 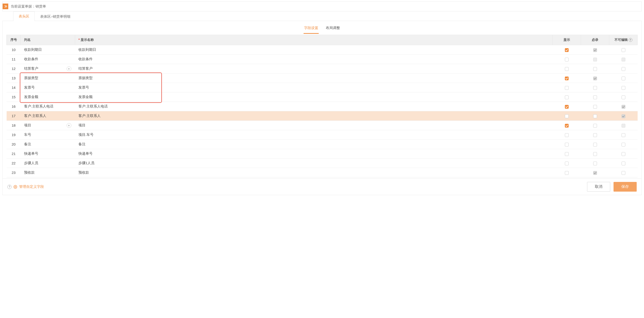 I want to click on table-row: 19车号项目.车号, so click(x=322, y=135).